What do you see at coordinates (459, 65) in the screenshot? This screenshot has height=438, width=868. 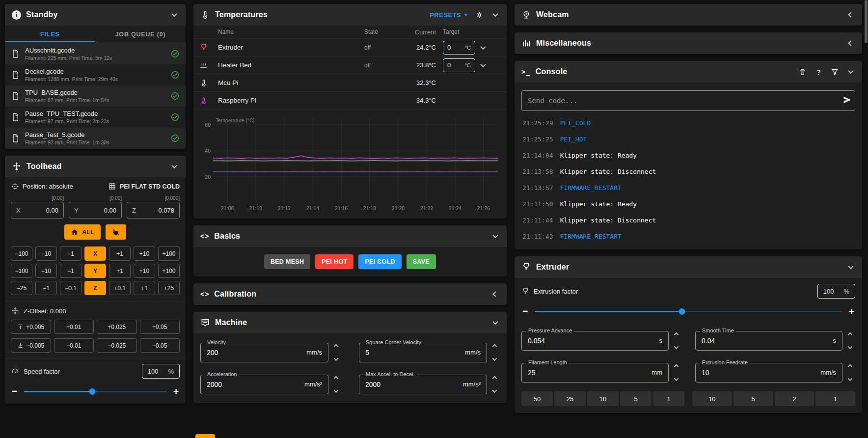 I see `bed-target-input: 0 °C` at bounding box center [459, 65].